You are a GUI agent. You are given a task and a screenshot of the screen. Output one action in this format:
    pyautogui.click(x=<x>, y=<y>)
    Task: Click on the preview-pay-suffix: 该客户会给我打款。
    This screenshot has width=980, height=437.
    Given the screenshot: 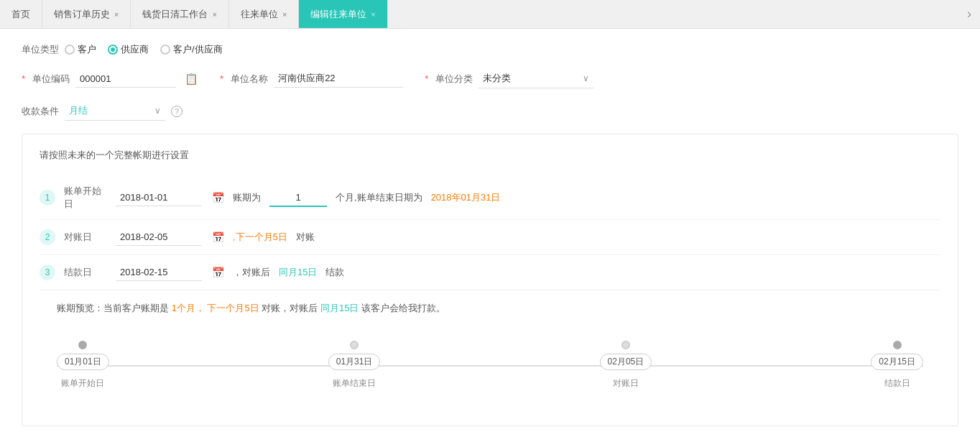 What is the action you would take?
    pyautogui.click(x=404, y=308)
    